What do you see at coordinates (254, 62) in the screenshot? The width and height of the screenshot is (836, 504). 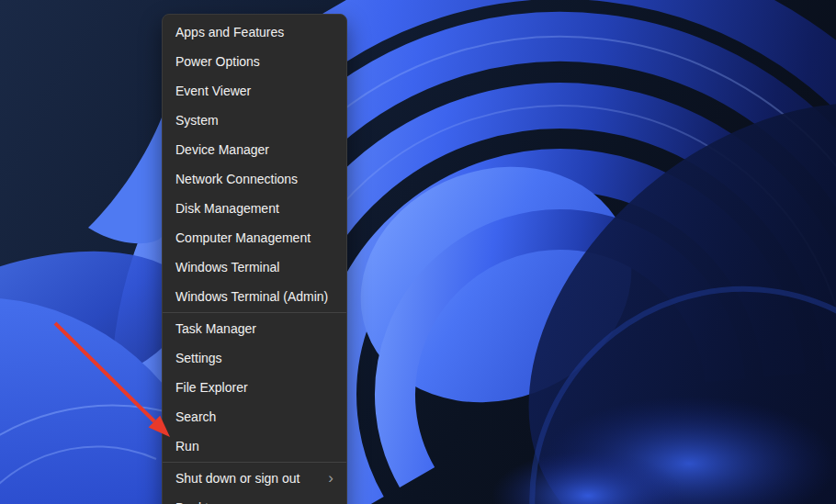 I see `menu-item-power-options: Power Options` at bounding box center [254, 62].